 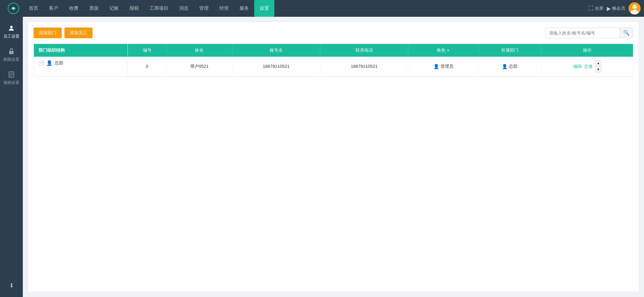 What do you see at coordinates (80, 63) in the screenshot?
I see `tree-item-root: 📄 👤 总部` at bounding box center [80, 63].